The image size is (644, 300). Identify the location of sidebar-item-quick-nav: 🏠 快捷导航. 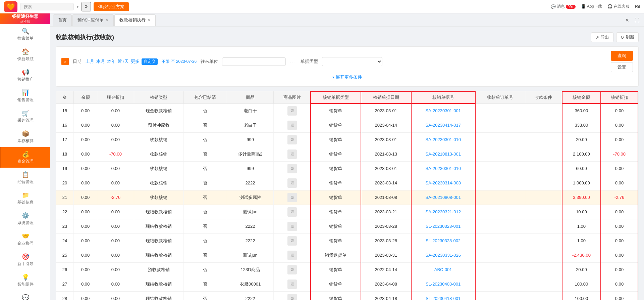
(25, 55).